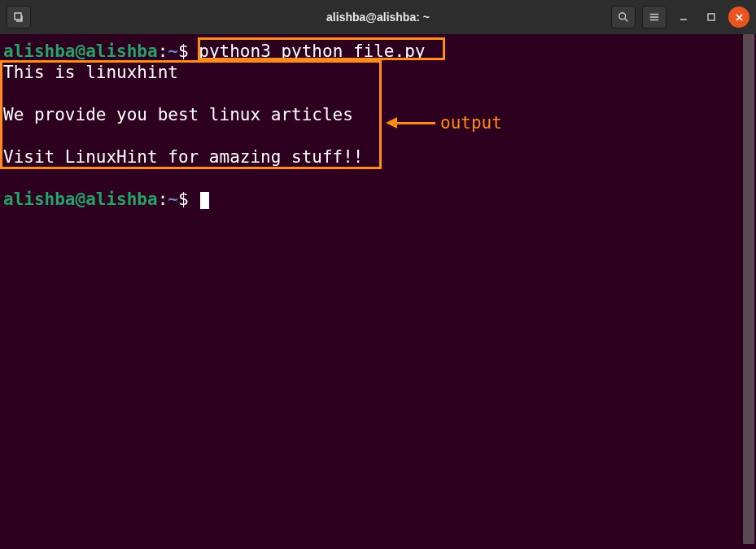  What do you see at coordinates (680, 17) in the screenshot?
I see `titlebar-right` at bounding box center [680, 17].